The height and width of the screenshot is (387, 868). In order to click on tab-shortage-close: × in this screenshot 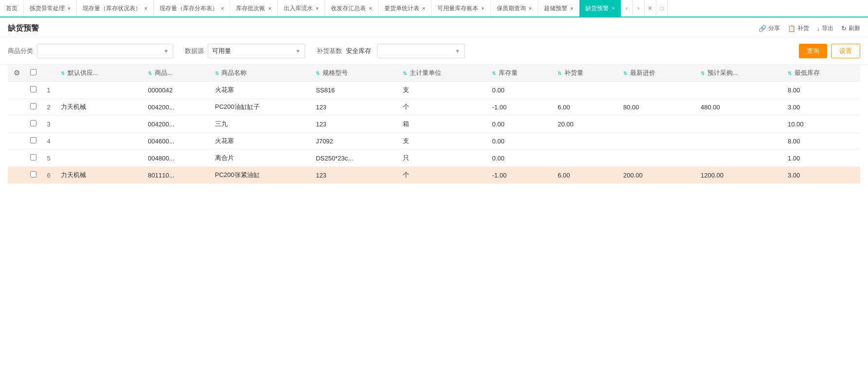, I will do `click(613, 8)`.